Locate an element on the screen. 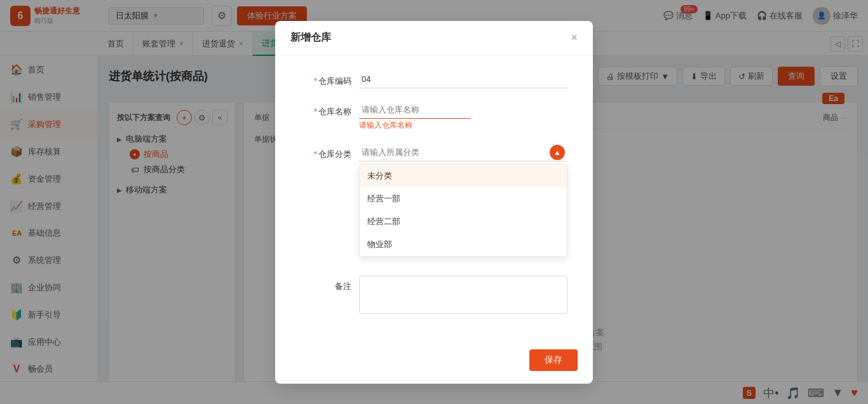  category-dropdown-list: 未分类 经营一部 经营二部 物业部 is located at coordinates (463, 210).